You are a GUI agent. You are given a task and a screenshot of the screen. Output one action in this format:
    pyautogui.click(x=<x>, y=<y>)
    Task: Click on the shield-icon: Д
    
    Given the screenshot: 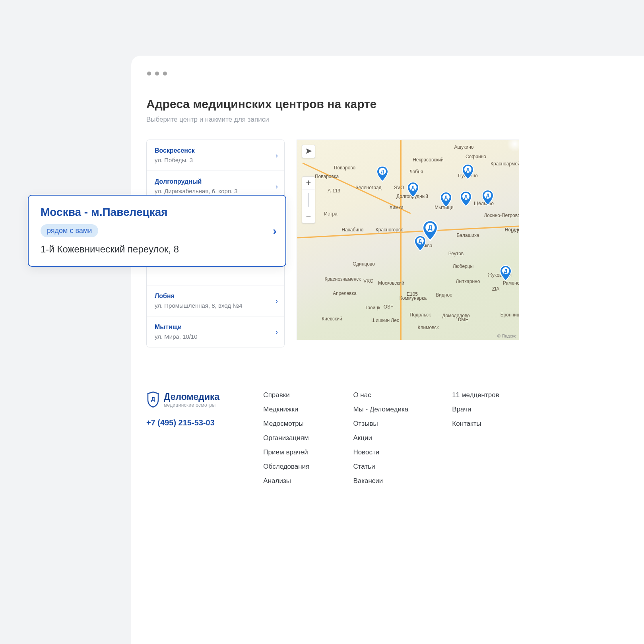 What is the action you would take?
    pyautogui.click(x=153, y=400)
    